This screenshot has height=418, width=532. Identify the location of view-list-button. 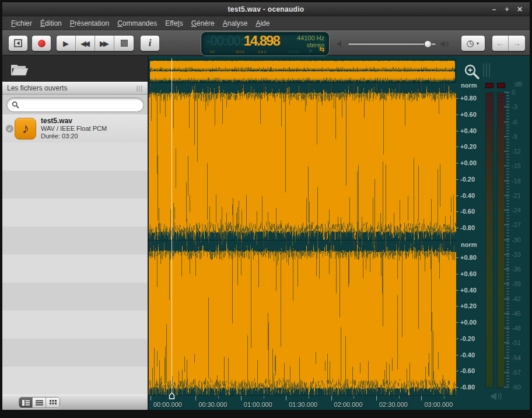
(40, 403).